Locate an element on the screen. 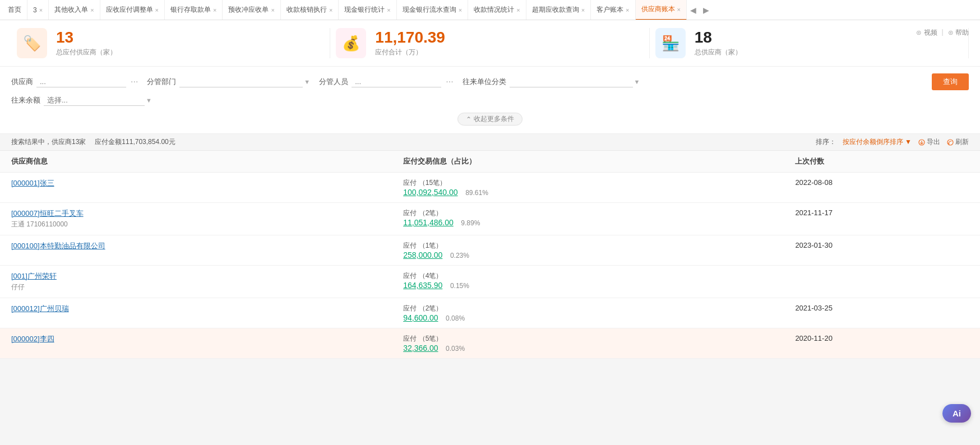  tx-percent: 0.03% is located at coordinates (455, 349).